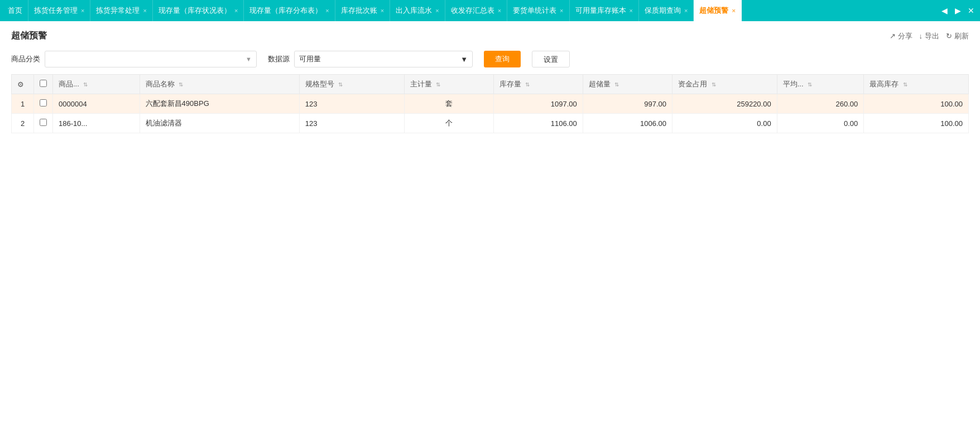  Describe the element at coordinates (820, 104) in the screenshot. I see `cell-avg: 260.00` at that location.